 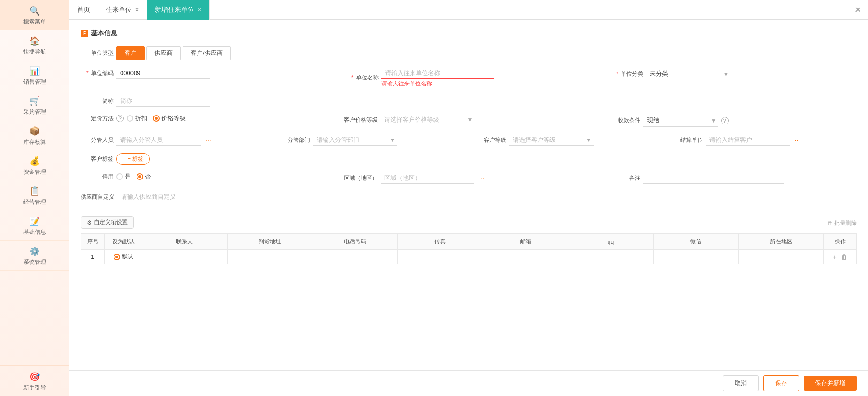 I want to click on sidebar-item-system: ⚙️ 系统管理, so click(x=35, y=256).